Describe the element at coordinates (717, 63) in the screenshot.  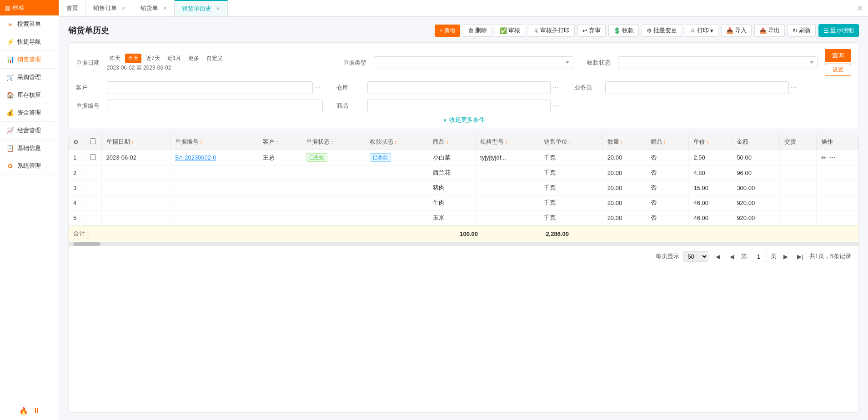
I see `collect-status-select` at that location.